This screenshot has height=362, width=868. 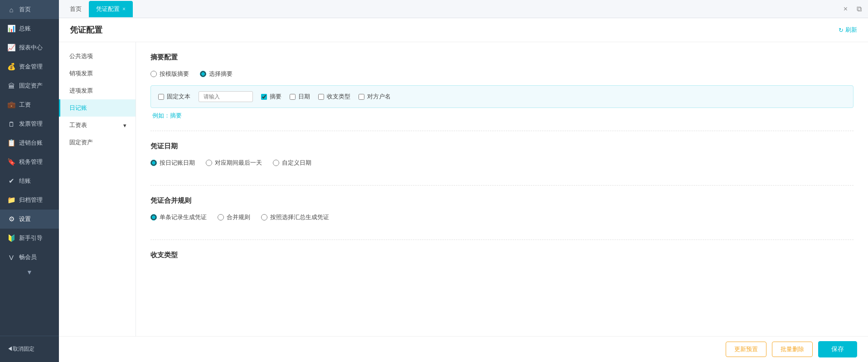 I want to click on merge-rules-radio-group: 单条记录生成凭证 合并规则 按照选择汇总生成凭证, so click(x=502, y=217).